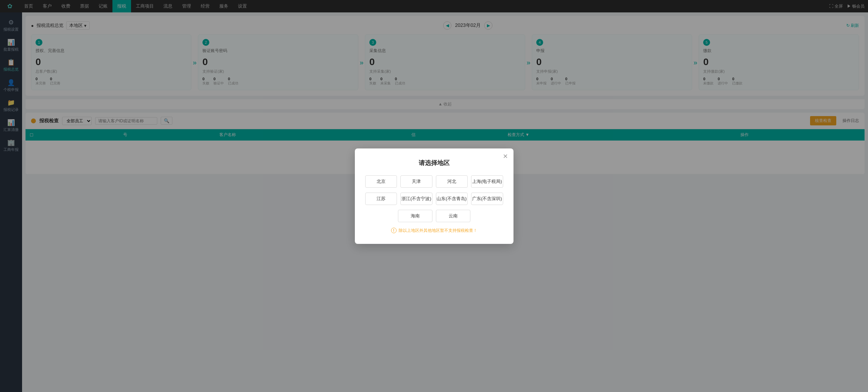  What do you see at coordinates (434, 196) in the screenshot?
I see `modal-box: ✕ 请选择地区 北京 天津 河北 上海(电子税局) 江苏 浙江(不含宁波) 山东…` at bounding box center [434, 196].